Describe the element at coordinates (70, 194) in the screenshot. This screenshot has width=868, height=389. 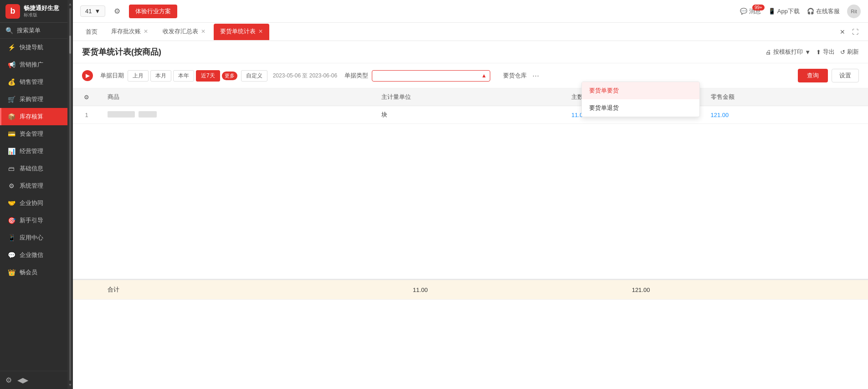
I see `sidebar-scrollbar: ▲ ▼` at that location.